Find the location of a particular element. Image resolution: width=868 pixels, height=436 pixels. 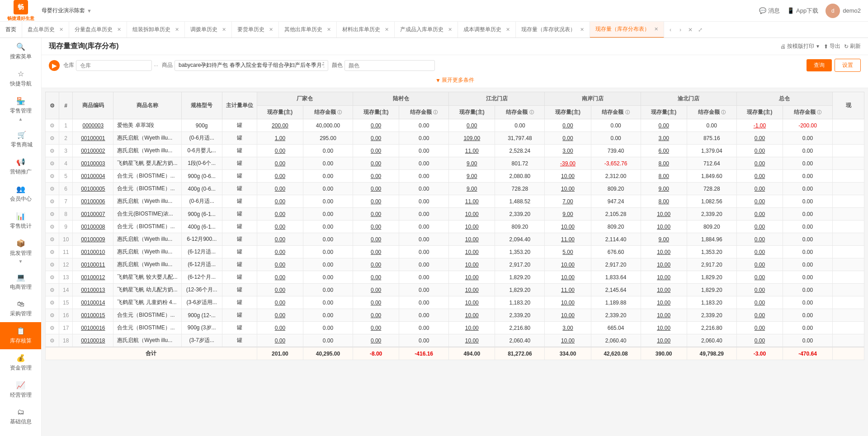

tab-yaohuo: 要货单历史 ✕ is located at coordinates (255, 30).